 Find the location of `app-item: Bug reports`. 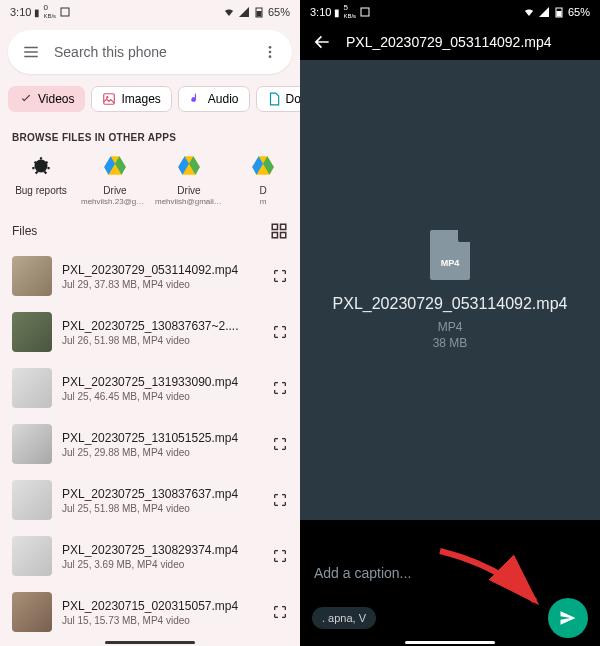

app-item: Bug reports is located at coordinates (41, 180).